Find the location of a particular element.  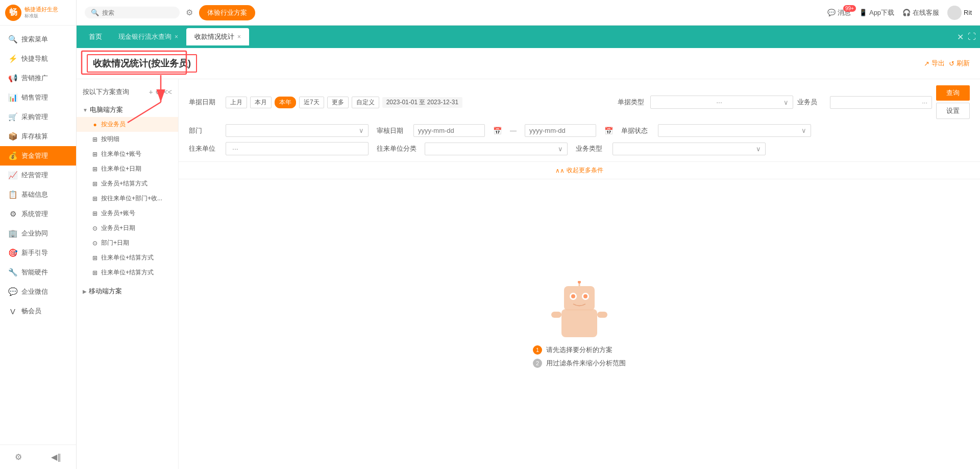

maximize-btn: ⛶ is located at coordinates (972, 37).